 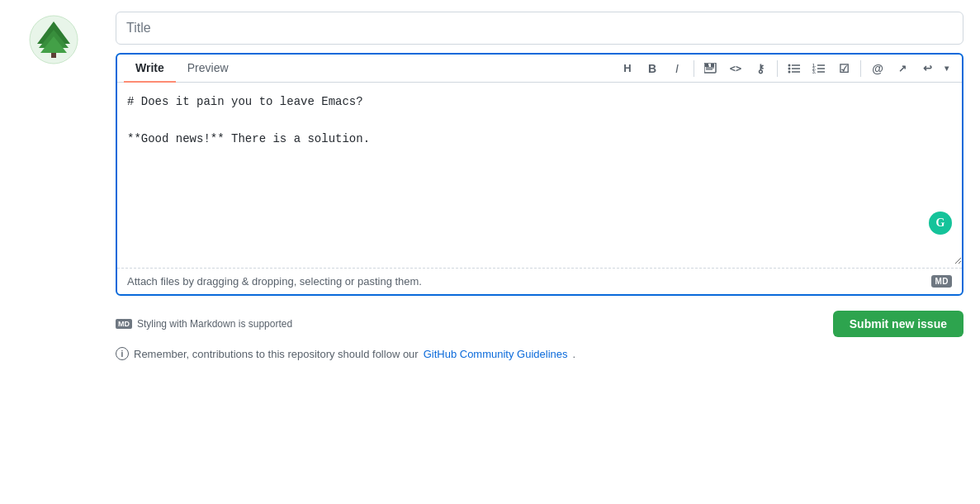 I want to click on attach-area: Attach files by dragging & dropping, sel…, so click(x=540, y=281).